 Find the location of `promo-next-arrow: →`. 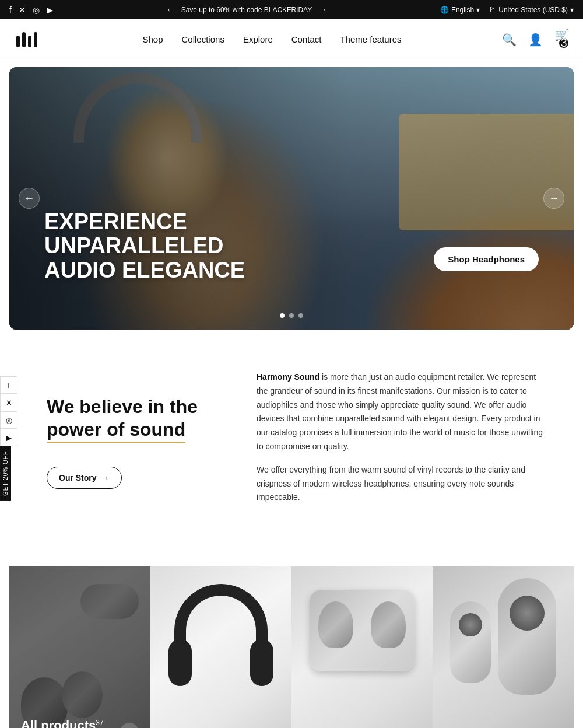

promo-next-arrow: → is located at coordinates (322, 10).